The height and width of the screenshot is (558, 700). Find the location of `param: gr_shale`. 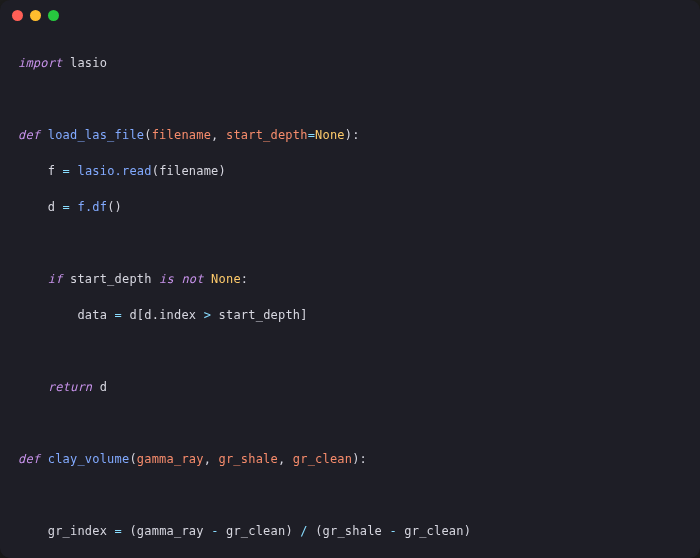

param: gr_shale is located at coordinates (248, 459).